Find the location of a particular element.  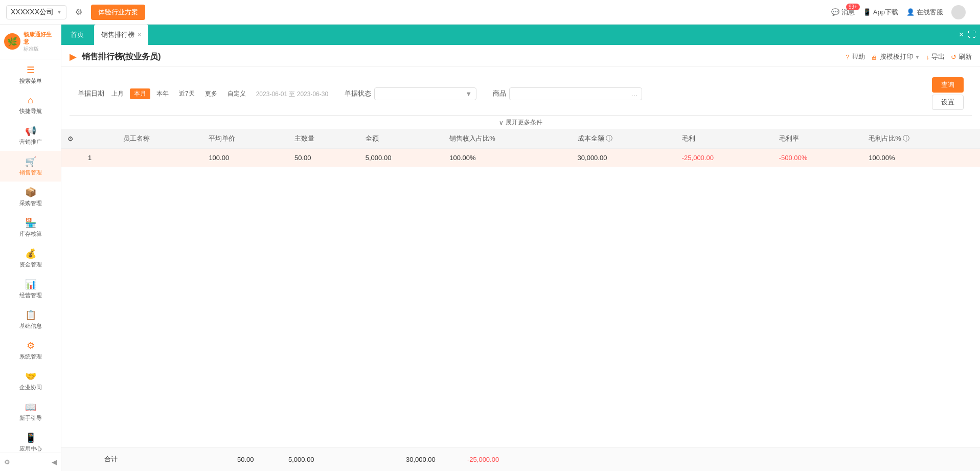

avatar is located at coordinates (959, 12).